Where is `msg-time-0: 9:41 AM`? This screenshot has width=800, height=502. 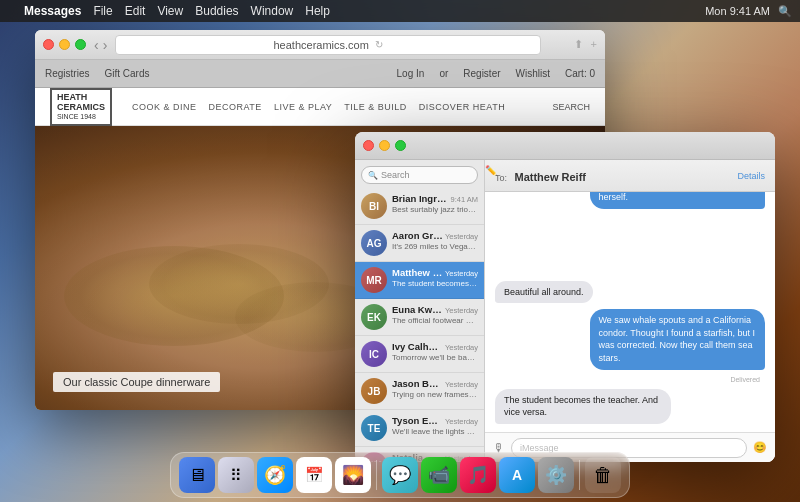
msg-time-0: 9:41 AM is located at coordinates (464, 200).